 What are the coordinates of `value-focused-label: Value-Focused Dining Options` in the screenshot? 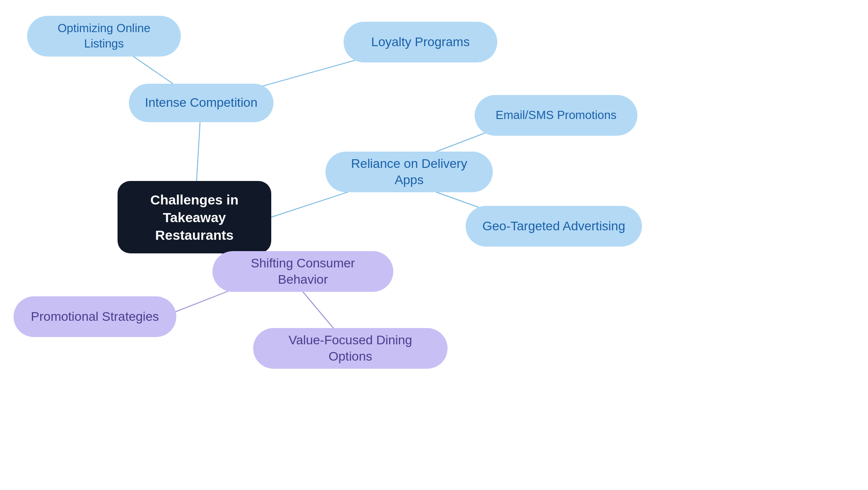 It's located at (350, 348).